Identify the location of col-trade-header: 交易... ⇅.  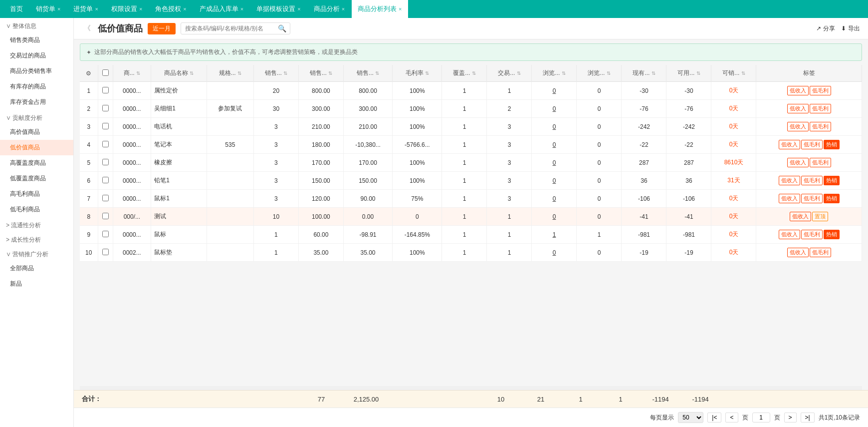
(509, 73).